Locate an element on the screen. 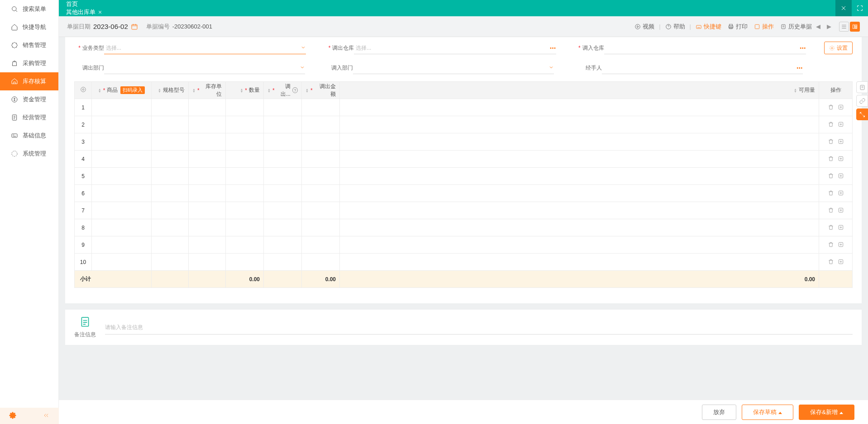 The image size is (868, 424). view-list-icon is located at coordinates (844, 27).